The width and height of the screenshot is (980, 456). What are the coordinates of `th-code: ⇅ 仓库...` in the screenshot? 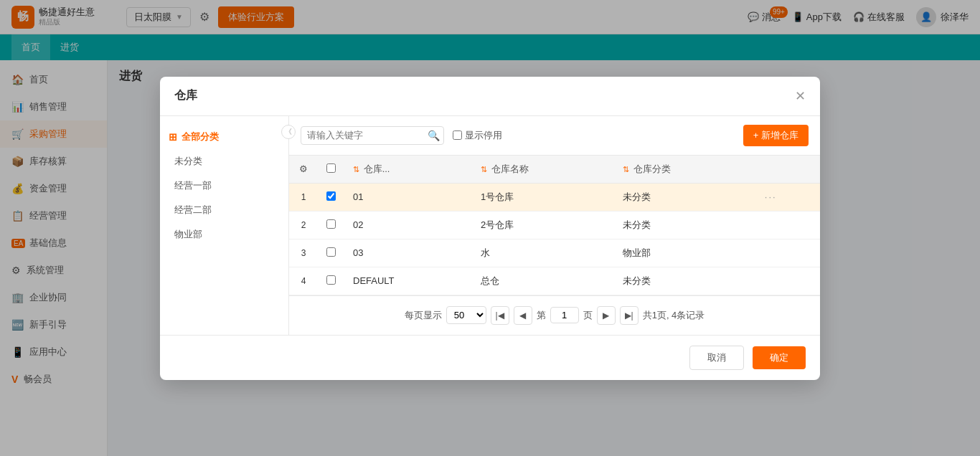 It's located at (408, 169).